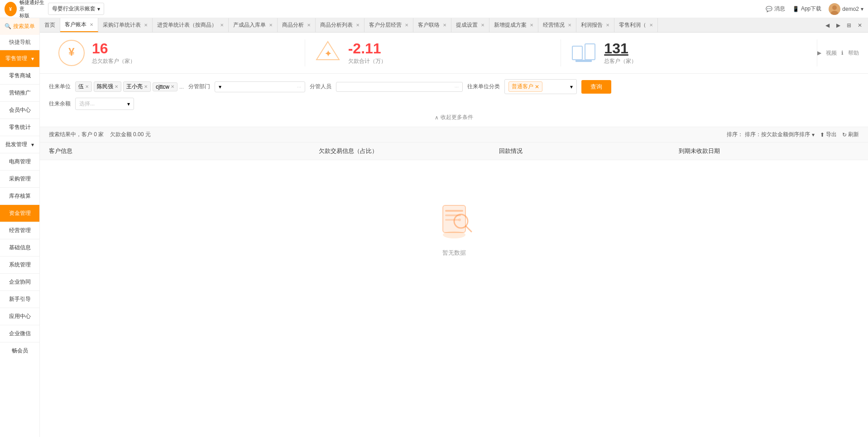 The width and height of the screenshot is (868, 437). I want to click on filter-tag-cjttcw: cjttcw ✕, so click(165, 87).